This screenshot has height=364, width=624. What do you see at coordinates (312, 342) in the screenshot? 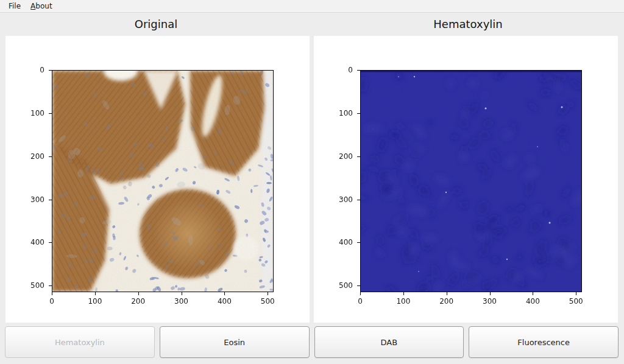
I see `stain-button-row: Hematoxylin Eosin DAB Fluorescence` at bounding box center [312, 342].